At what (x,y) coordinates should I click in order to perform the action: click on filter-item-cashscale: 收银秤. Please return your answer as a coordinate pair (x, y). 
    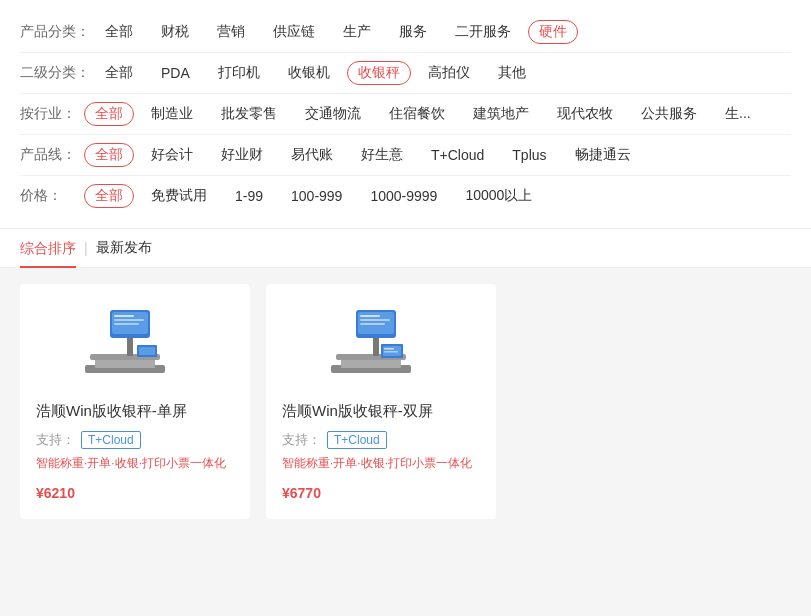
    Looking at the image, I should click on (379, 73).